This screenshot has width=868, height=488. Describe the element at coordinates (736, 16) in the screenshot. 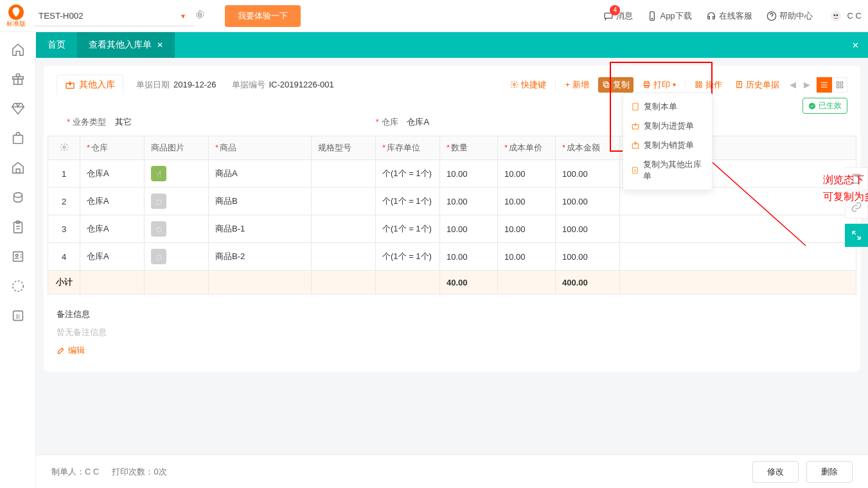

I see `service-label: 在线客服` at that location.